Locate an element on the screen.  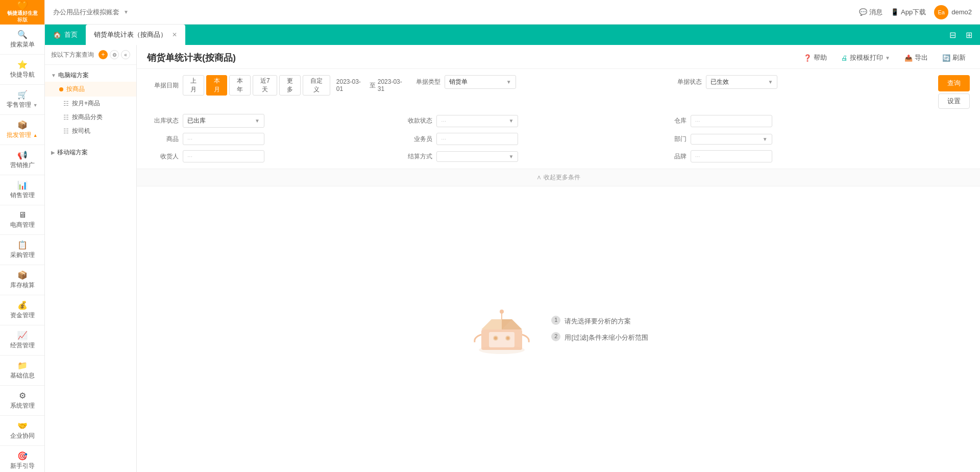
warehouse-select: ··· is located at coordinates (731, 121).